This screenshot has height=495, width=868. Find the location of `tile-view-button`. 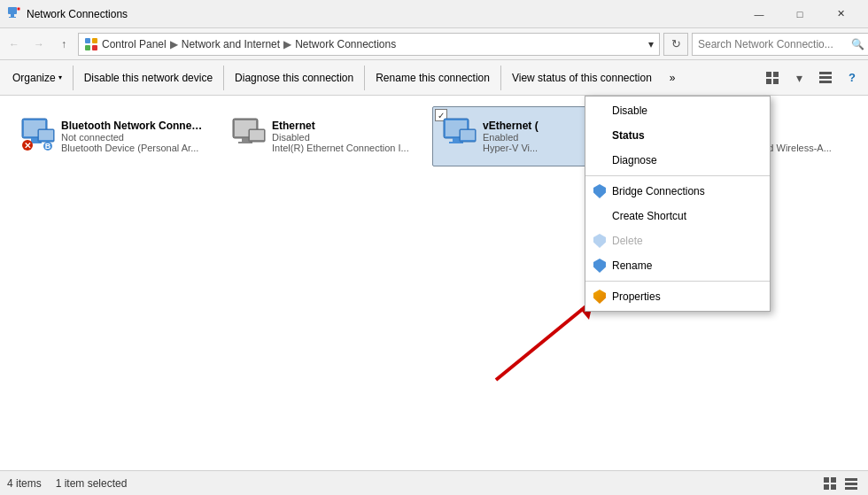

tile-view-button is located at coordinates (830, 483).